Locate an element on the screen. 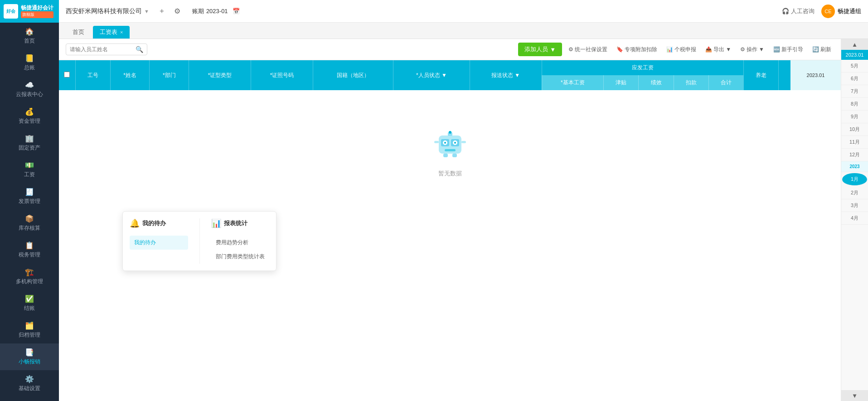  tabbar: 首页 工资表 × is located at coordinates (463, 31).